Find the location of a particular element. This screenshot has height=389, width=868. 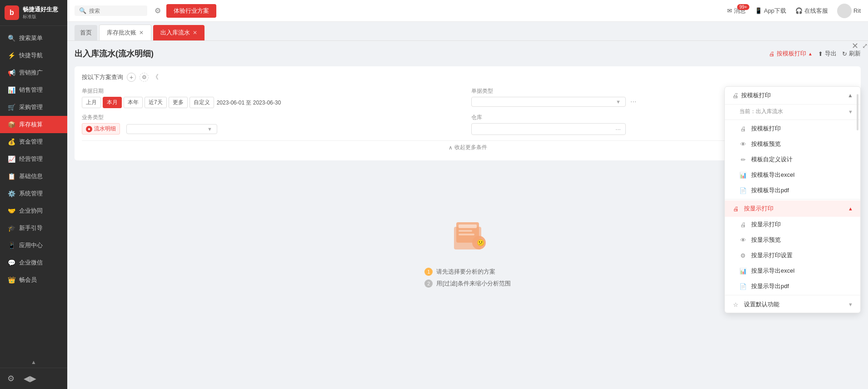

add-filter-icon: + is located at coordinates (131, 77).